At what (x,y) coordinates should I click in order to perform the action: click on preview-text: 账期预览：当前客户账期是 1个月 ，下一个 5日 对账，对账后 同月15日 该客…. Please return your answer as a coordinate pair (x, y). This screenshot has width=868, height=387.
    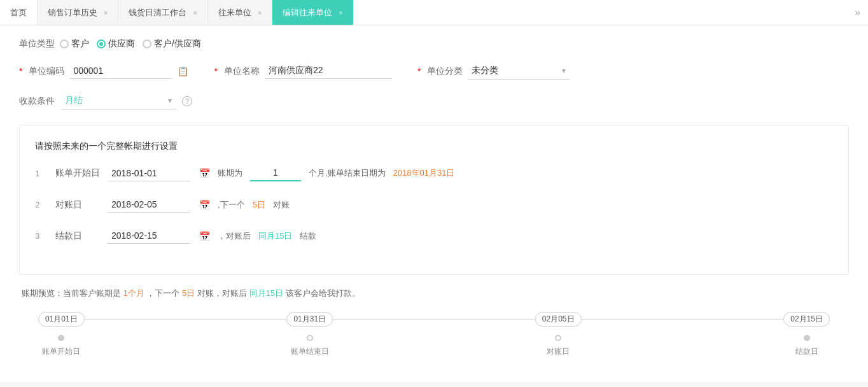
    Looking at the image, I should click on (434, 293).